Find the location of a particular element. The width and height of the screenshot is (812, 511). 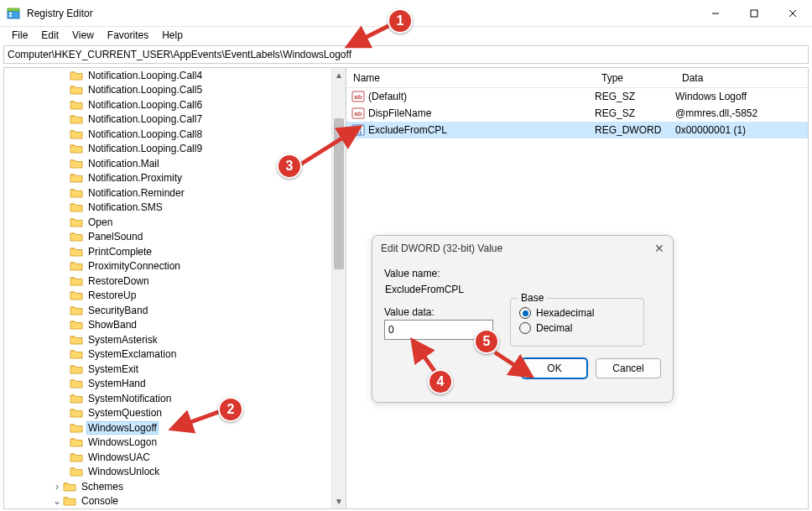

tree-item-systemexit: SystemExit is located at coordinates (174, 369).